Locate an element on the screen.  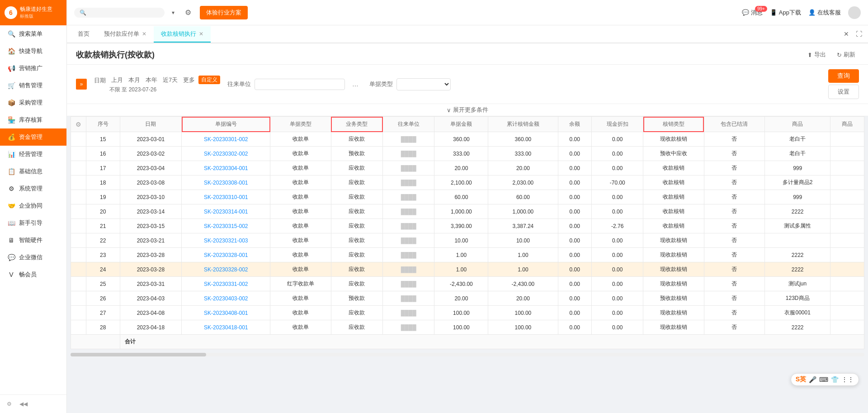
topbar-search-input is located at coordinates (115, 13).